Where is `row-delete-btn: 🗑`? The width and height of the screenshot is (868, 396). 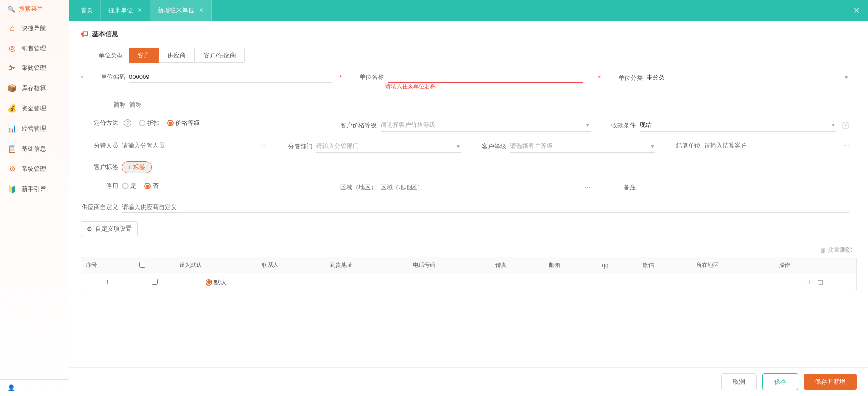
row-delete-btn: 🗑 is located at coordinates (821, 282).